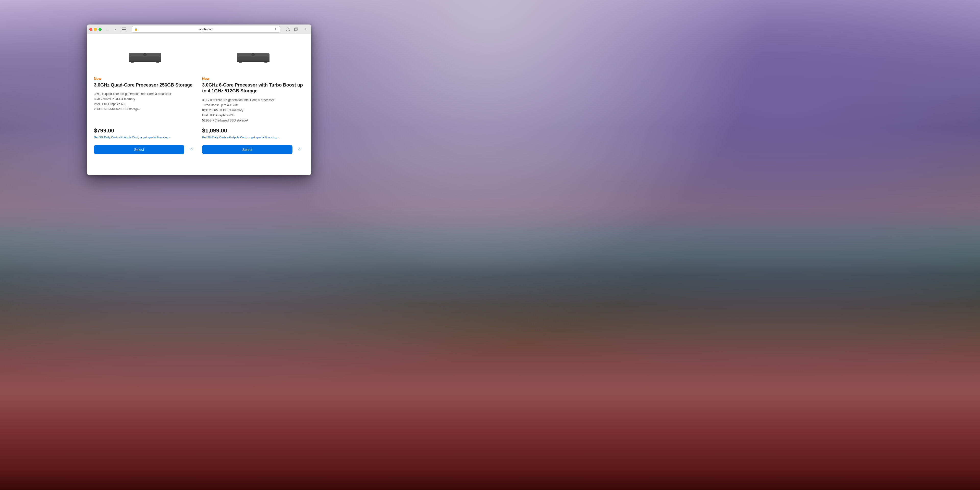 This screenshot has width=980, height=490. I want to click on product-title-1: 3.6GHz Quad-Core Processor 256GB Storage, so click(145, 85).